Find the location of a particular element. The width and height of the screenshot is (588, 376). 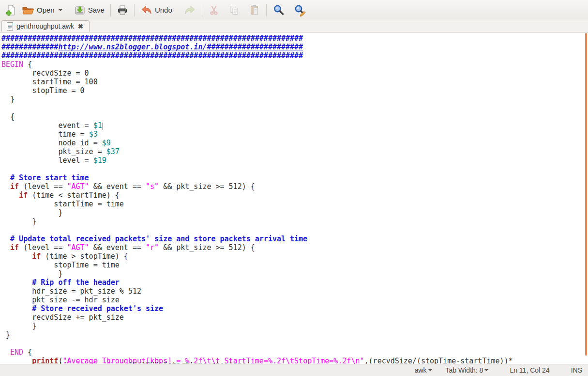

redo-button is located at coordinates (190, 10).